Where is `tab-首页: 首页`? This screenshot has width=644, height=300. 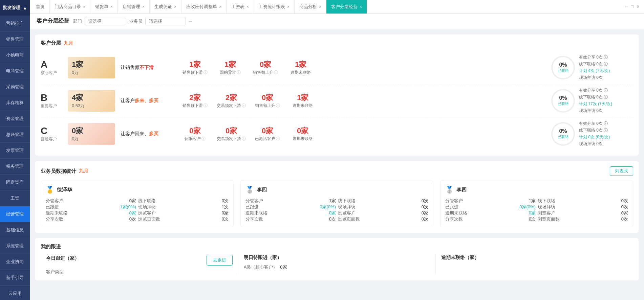
tab-首页: 首页 is located at coordinates (41, 7).